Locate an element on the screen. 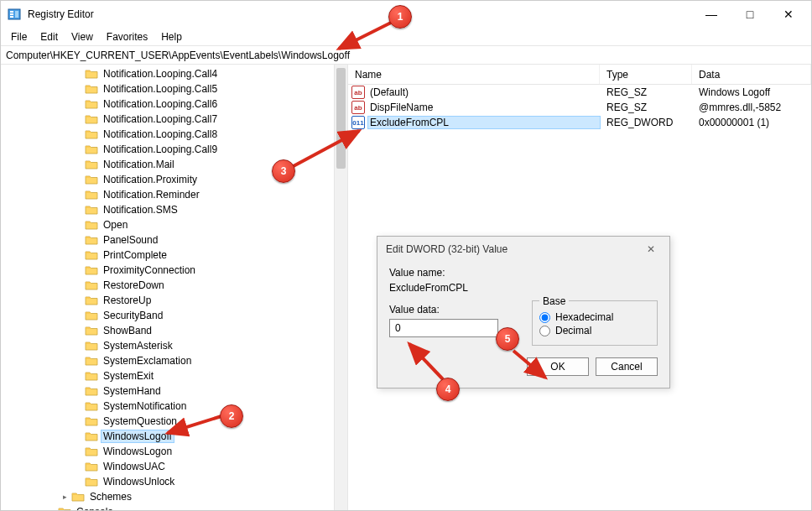 This screenshot has width=812, height=511. value-data-input is located at coordinates (444, 328).